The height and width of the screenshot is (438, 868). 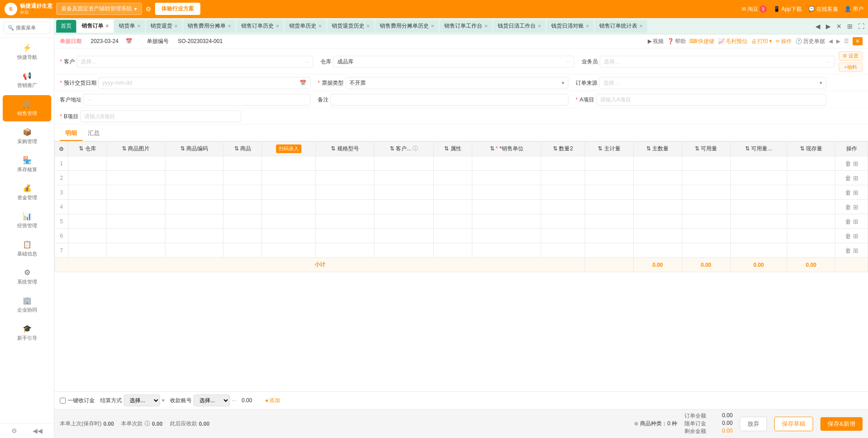 What do you see at coordinates (305, 26) in the screenshot?
I see `tab-invoice-history: 销货单历史 ✕` at bounding box center [305, 26].